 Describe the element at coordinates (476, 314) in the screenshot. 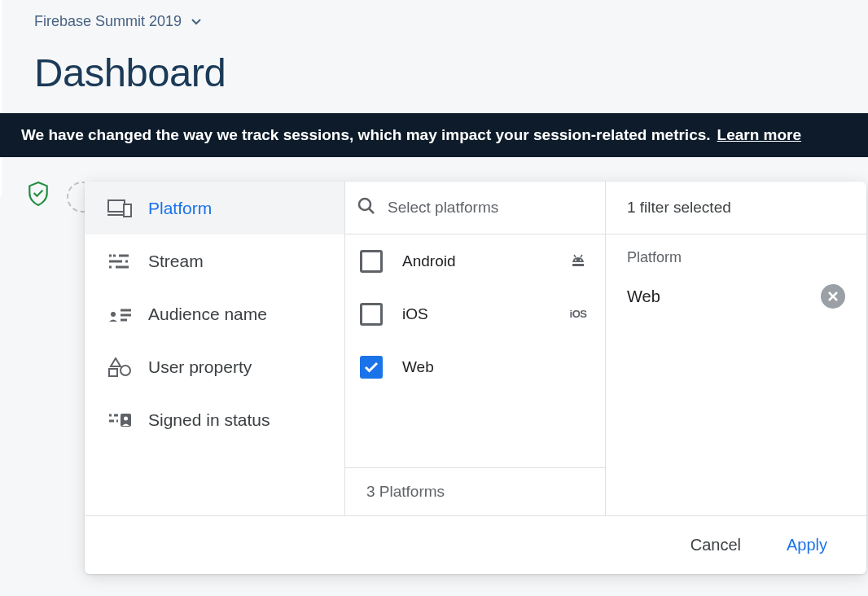

I see `option-ios: iOS iOS` at that location.